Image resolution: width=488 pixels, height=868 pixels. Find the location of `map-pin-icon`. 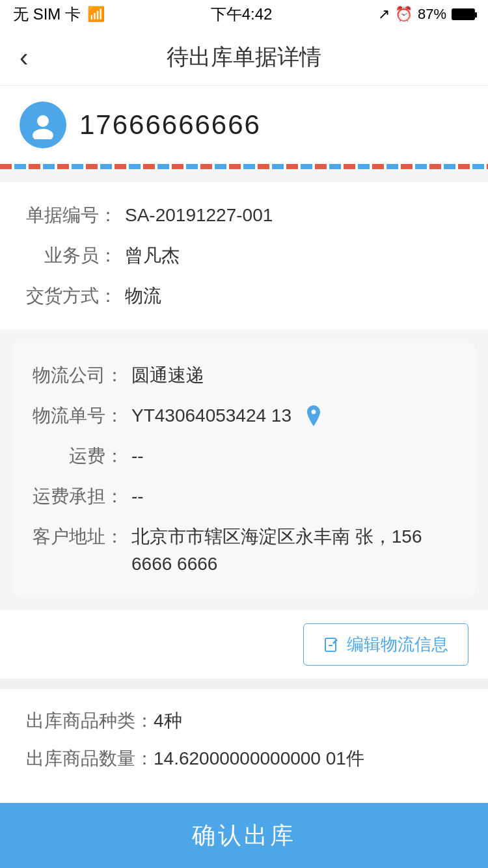

map-pin-icon is located at coordinates (314, 416).